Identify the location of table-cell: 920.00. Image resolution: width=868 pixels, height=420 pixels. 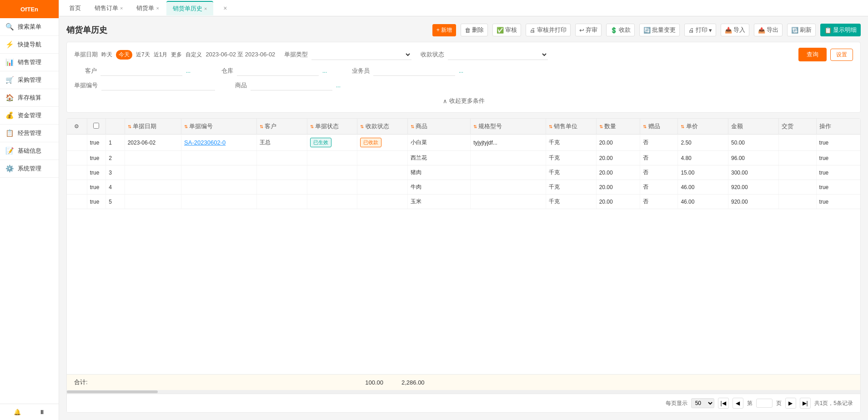
(754, 187).